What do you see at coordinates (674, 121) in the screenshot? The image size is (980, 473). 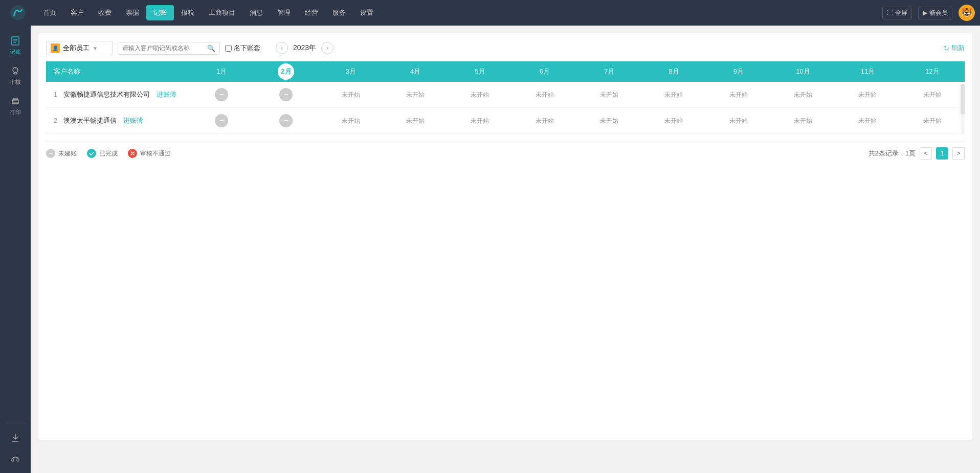 I see `cell-m8-2: 未开始` at bounding box center [674, 121].